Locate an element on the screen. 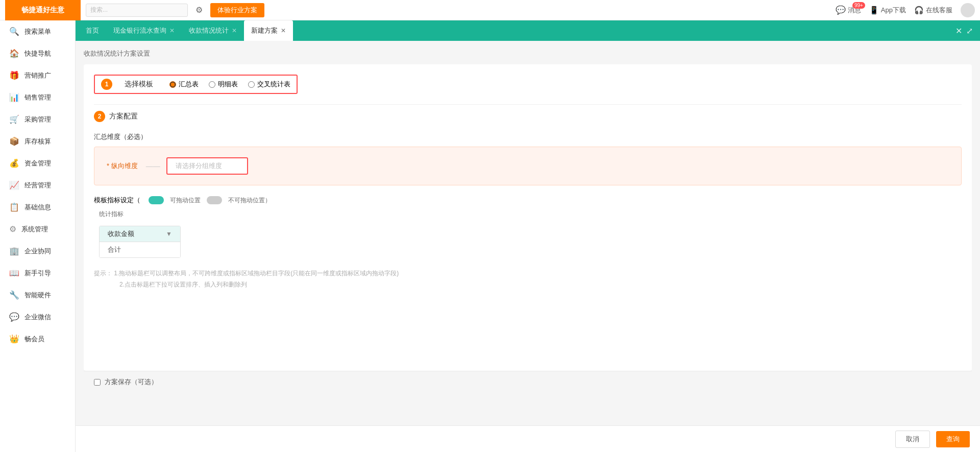  search-icon: 🔍 is located at coordinates (14, 32).